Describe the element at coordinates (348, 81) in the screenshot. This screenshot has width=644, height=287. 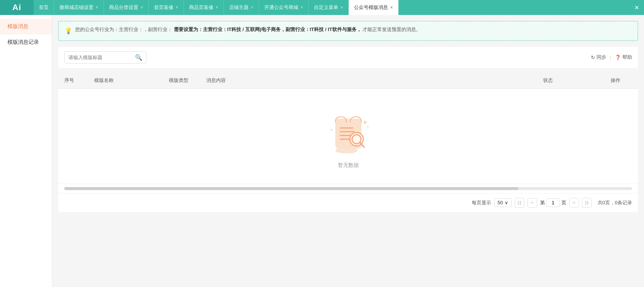
I see `header-row: 序号模版名称模版类型消息内容状态操作` at that location.